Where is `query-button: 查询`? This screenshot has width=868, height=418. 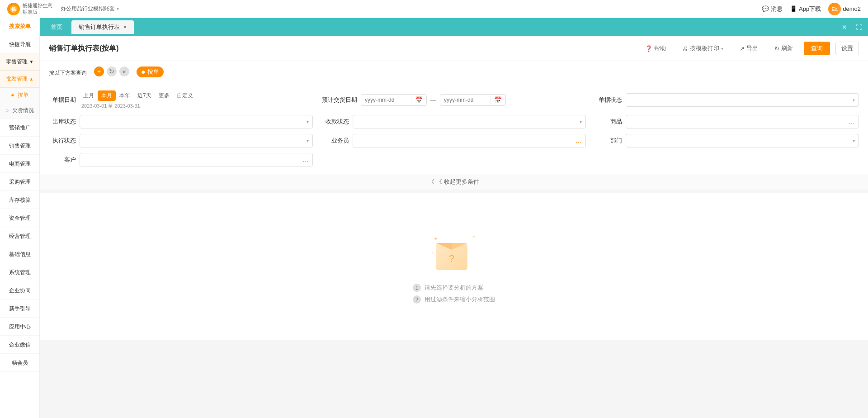 query-button: 查询 is located at coordinates (817, 48).